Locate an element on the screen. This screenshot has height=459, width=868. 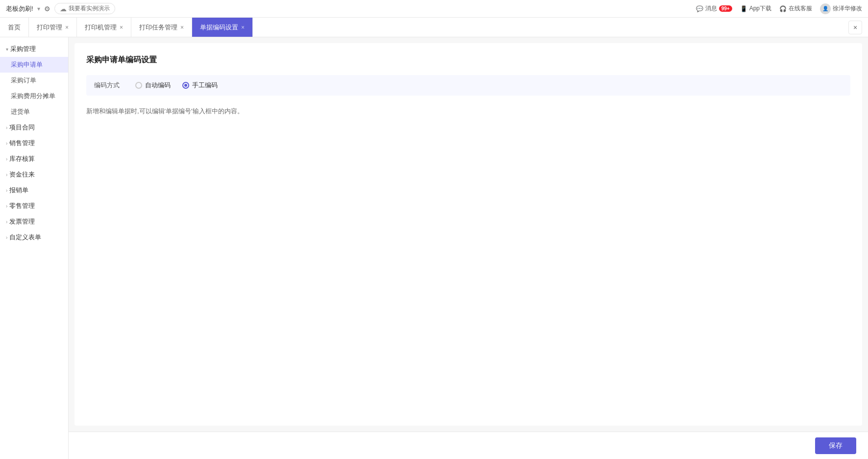
top-bar-right: 💬 消息 99+ 📱 App下载 🎧 在线客服 👤 徐泽华修改 is located at coordinates (779, 9).